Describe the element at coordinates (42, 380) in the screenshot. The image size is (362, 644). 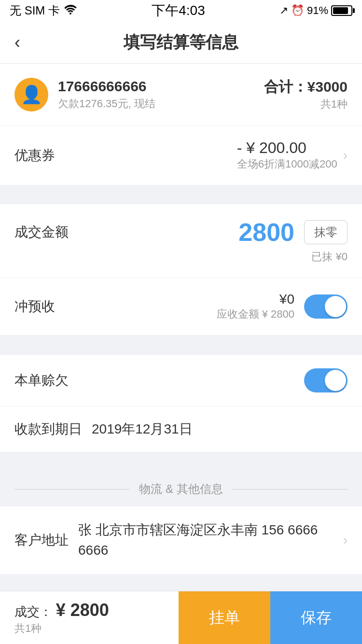
I see `debt-label: 本单赊欠` at that location.